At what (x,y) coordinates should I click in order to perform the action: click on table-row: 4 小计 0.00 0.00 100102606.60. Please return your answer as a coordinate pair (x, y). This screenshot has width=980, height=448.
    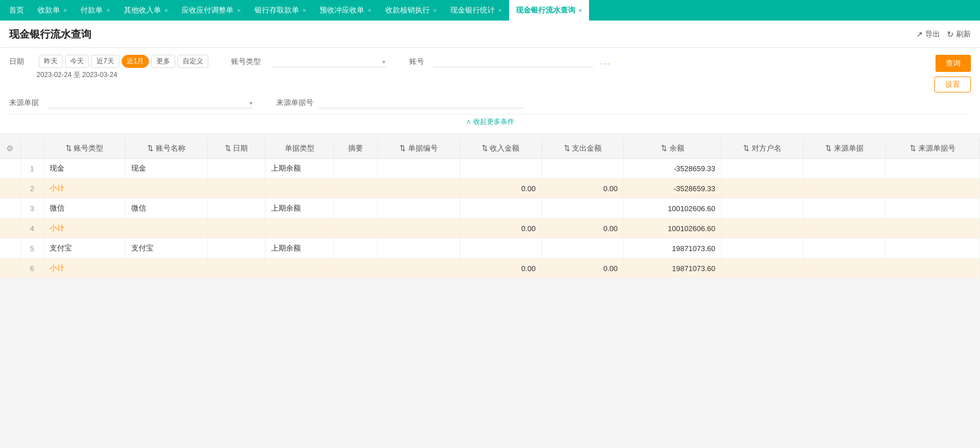
    Looking at the image, I should click on (490, 228).